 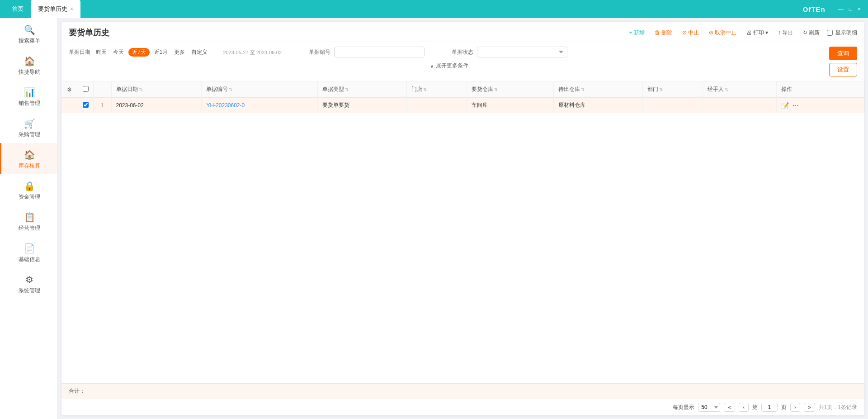 What do you see at coordinates (667, 33) in the screenshot?
I see `delete-label: 删除` at bounding box center [667, 33].